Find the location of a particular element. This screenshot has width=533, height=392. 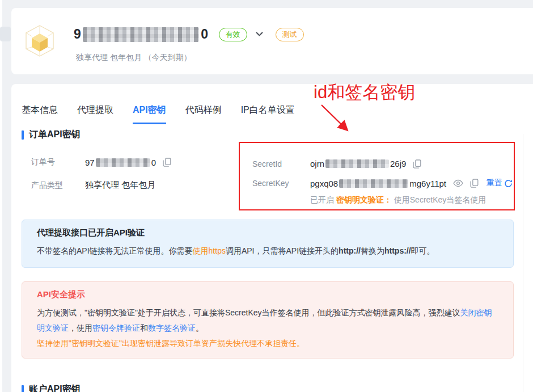

secret-id-row: SecretId ojrn26j9 is located at coordinates (337, 163).